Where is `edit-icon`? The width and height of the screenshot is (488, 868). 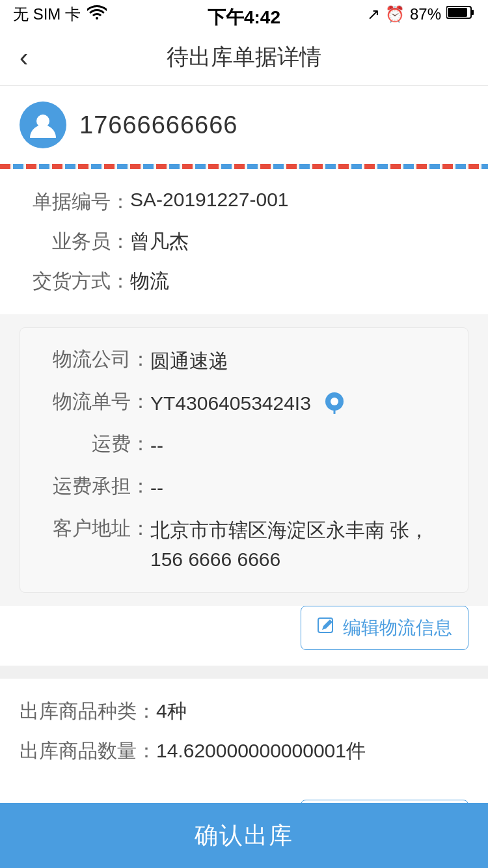 edit-icon is located at coordinates (326, 629).